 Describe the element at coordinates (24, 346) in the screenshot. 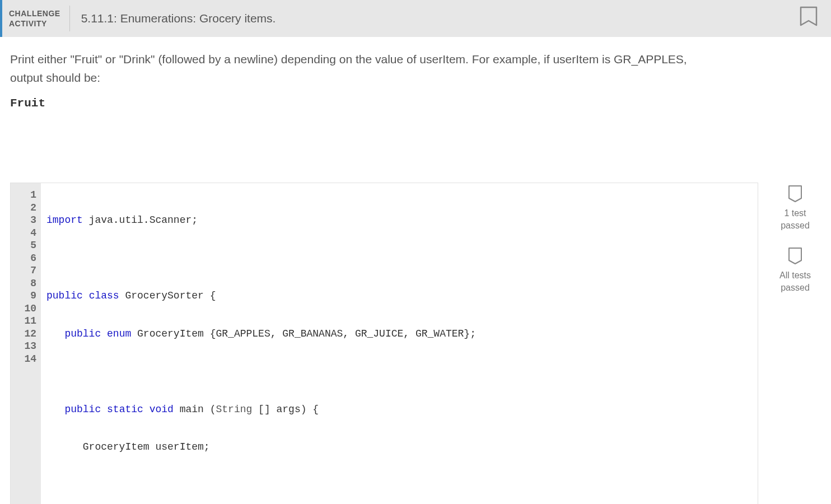

I see `gutter-line: 13` at that location.